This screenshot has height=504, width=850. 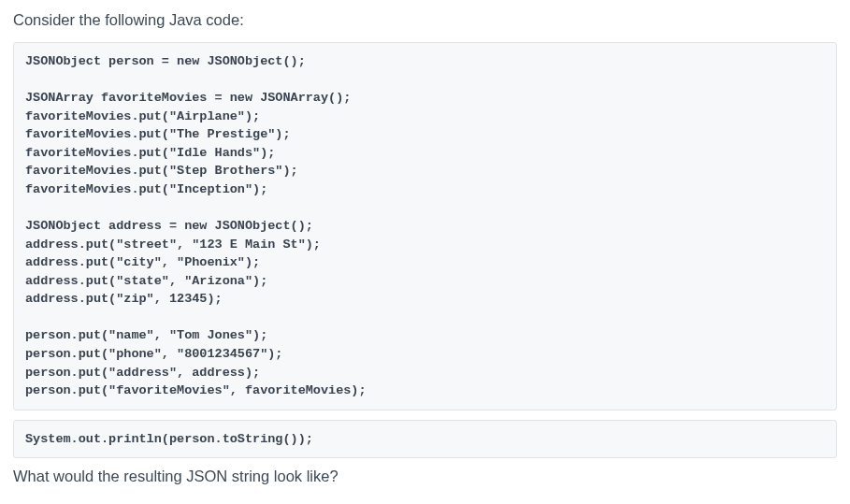 What do you see at coordinates (146, 189) in the screenshot?
I see `code-line: favoriteMovies.put("Inception");` at bounding box center [146, 189].